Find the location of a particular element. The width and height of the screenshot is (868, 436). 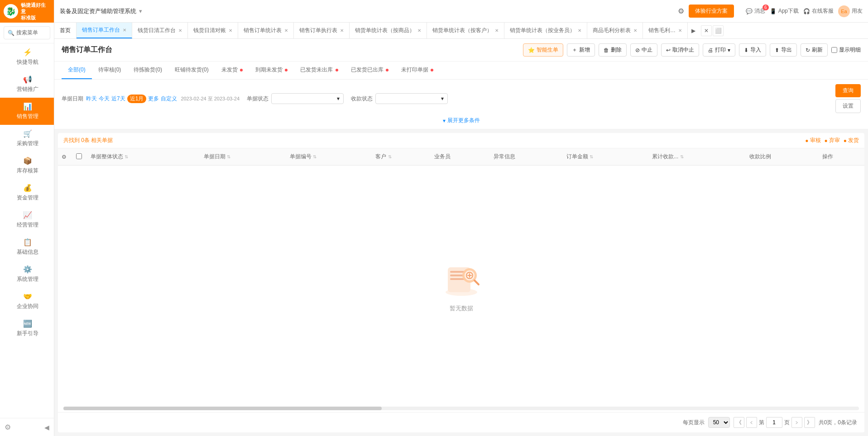

col-status: 单据整体状态 ⇅ is located at coordinates (144, 157).